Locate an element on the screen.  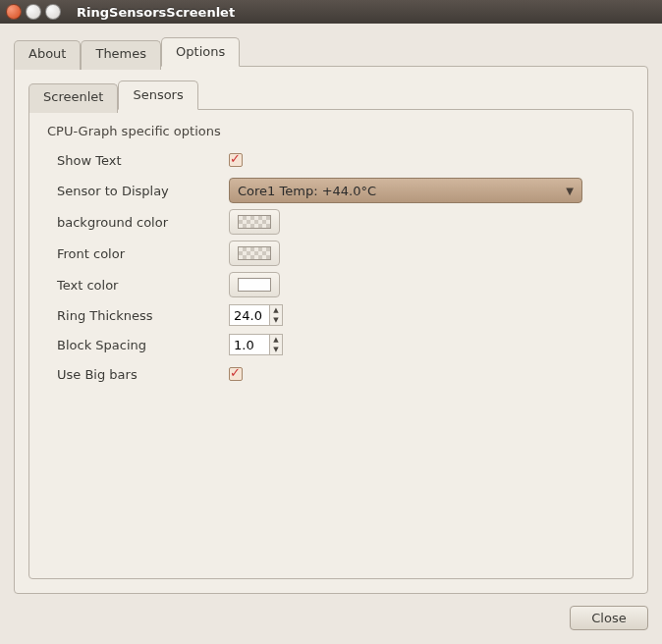
label-show-text: Show Text is located at coordinates (138, 161).